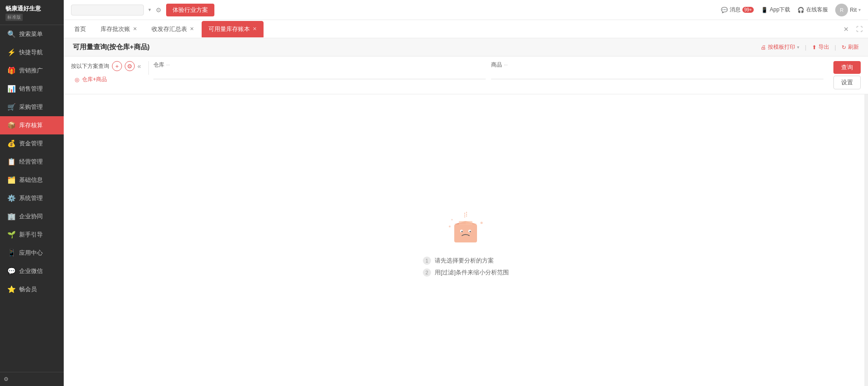  What do you see at coordinates (466, 10) in the screenshot?
I see `topbar: ▾ ⚙ 体验行业方案 💬 消息 99+ 📱 App下载 🎧 在线客服 R Rit…` at bounding box center [466, 10].